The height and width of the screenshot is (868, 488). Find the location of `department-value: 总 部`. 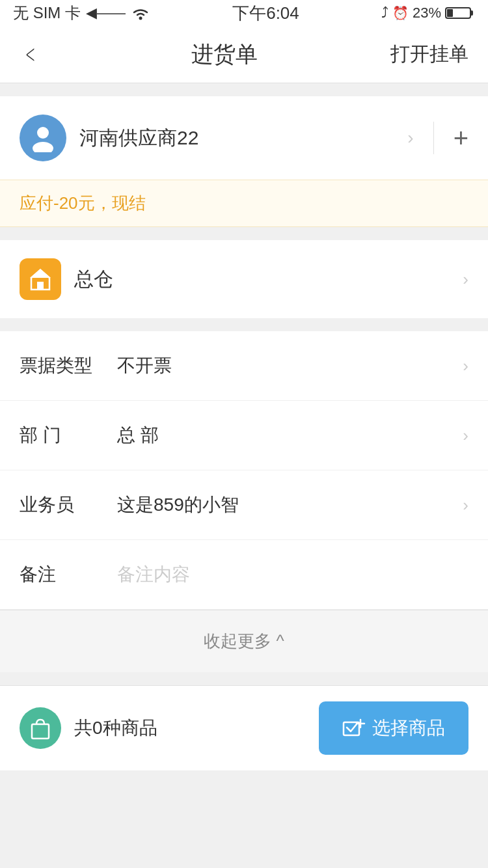

department-value: 总 部 is located at coordinates (280, 435).